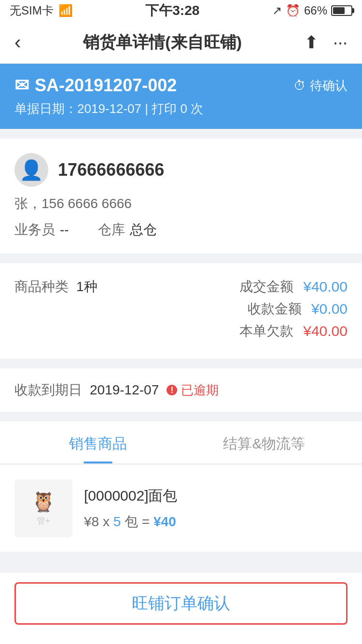  I want to click on nav-actions: ⬆ ···, so click(326, 42).